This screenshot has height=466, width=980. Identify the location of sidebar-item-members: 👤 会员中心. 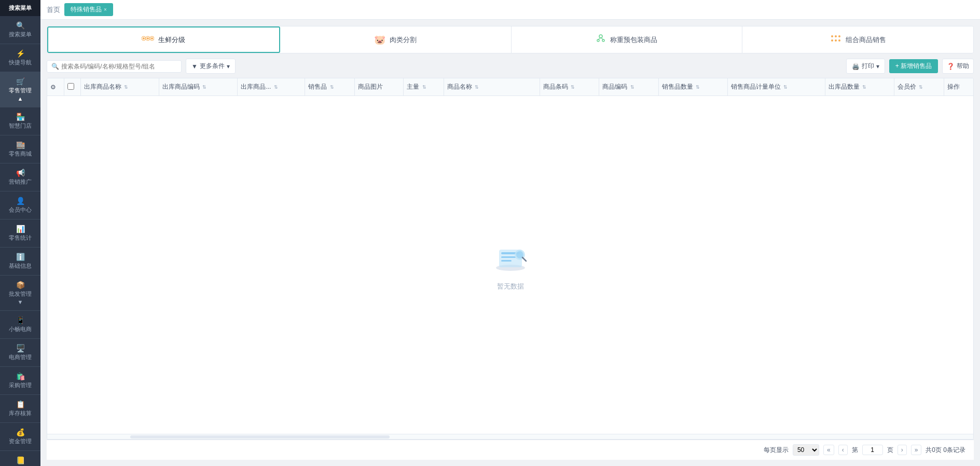
(20, 205).